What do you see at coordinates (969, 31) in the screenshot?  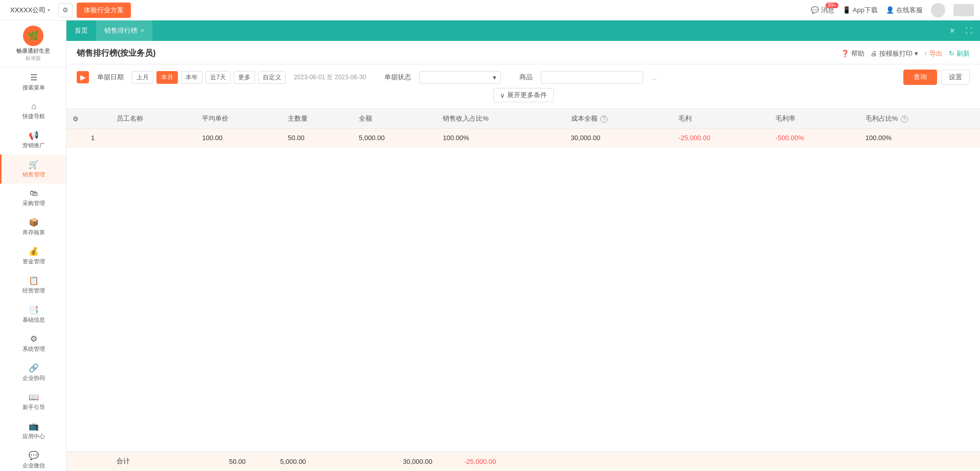 I see `tab-expand-btn: ⛶` at bounding box center [969, 31].